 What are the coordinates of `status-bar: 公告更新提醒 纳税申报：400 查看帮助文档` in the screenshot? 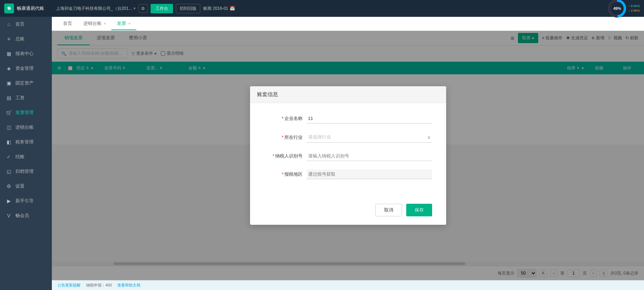 It's located at (348, 285).